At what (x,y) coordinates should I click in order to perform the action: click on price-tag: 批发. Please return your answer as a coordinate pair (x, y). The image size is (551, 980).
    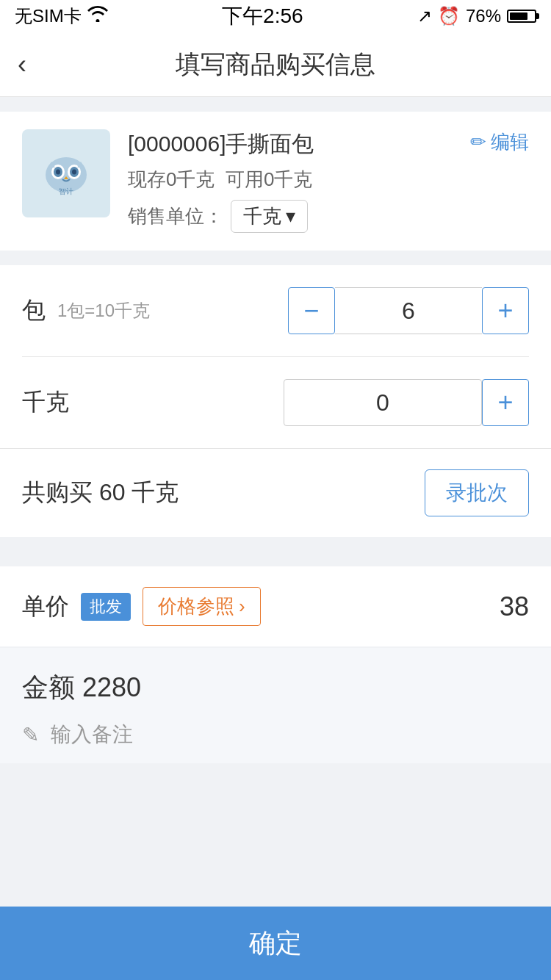
    Looking at the image, I should click on (106, 607).